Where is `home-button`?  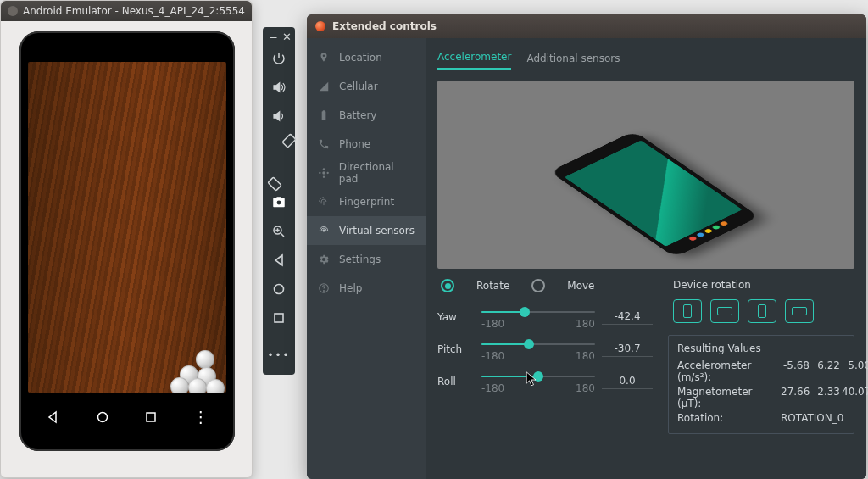
home-button is located at coordinates (279, 289).